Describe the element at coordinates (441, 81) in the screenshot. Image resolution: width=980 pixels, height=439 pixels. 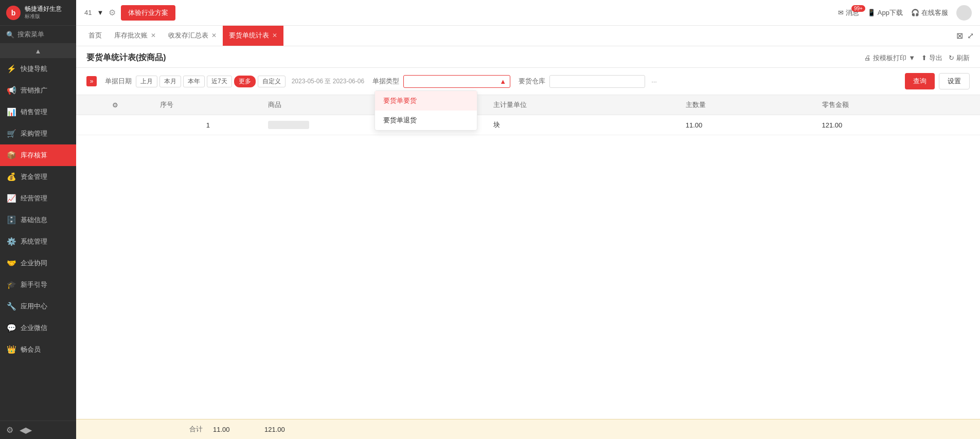
I see `type-filter-group: 单据类型 ▲` at that location.